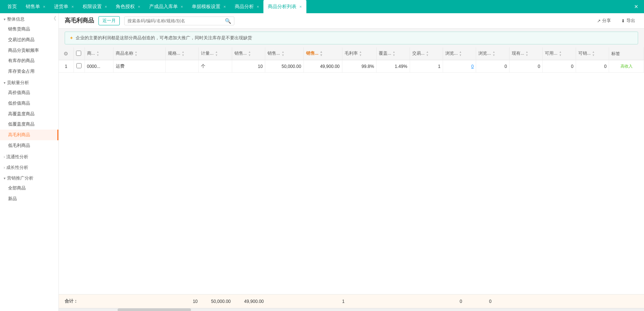 This screenshot has height=311, width=644. I want to click on app-close-button: ×, so click(636, 7).